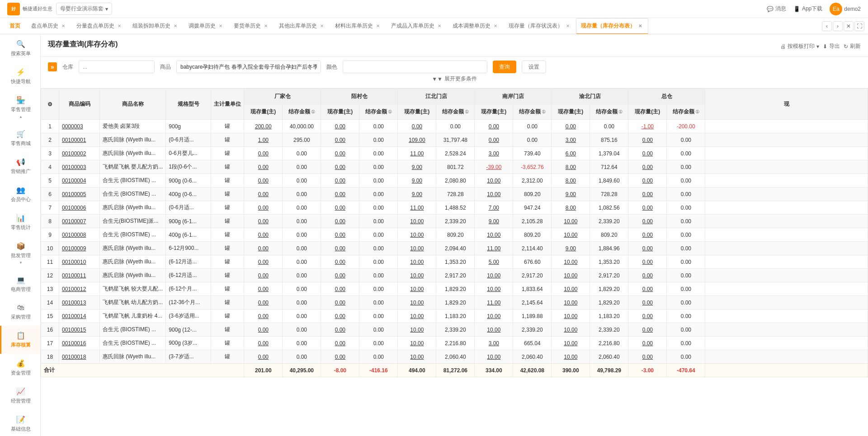 The width and height of the screenshot is (868, 436). What do you see at coordinates (494, 167) in the screenshot?
I see `cell-na-qty: -39.00` at bounding box center [494, 167].